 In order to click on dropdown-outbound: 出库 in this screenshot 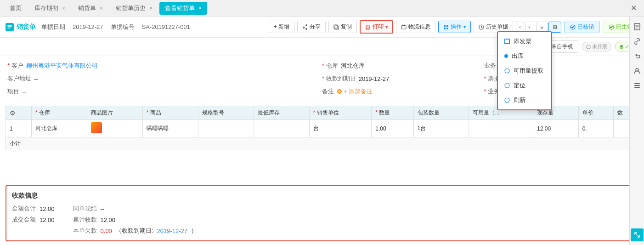, I will do `click(525, 56)`.